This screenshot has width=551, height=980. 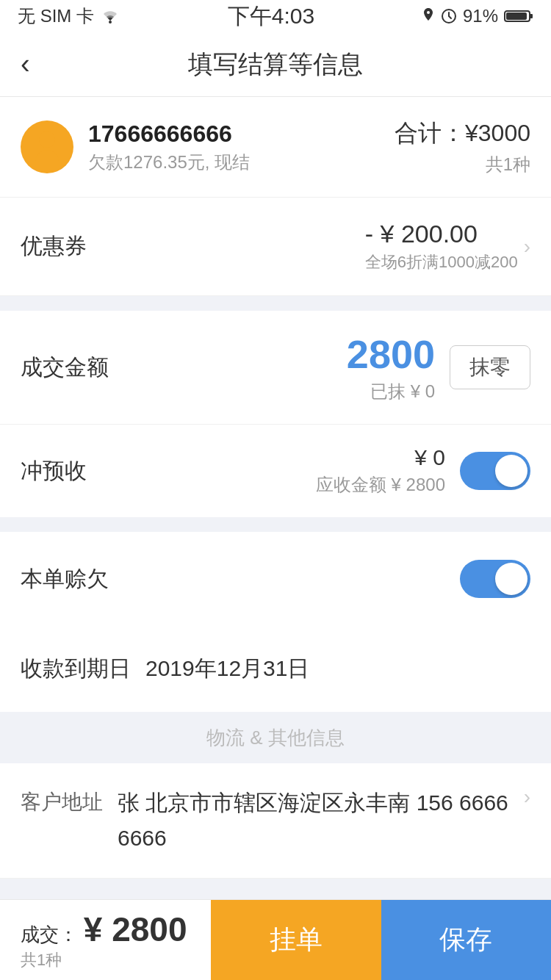 I want to click on battery-icon, so click(x=519, y=16).